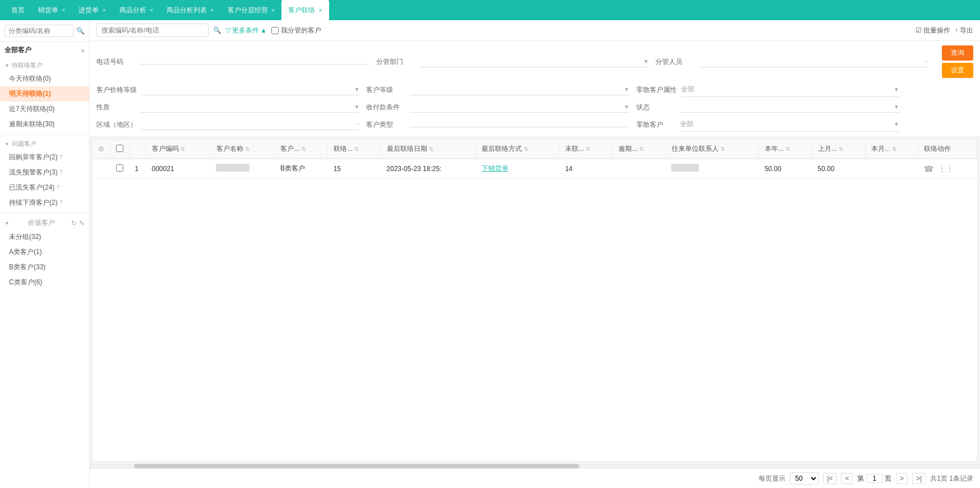 The height and width of the screenshot is (488, 980). Describe the element at coordinates (45, 173) in the screenshot. I see `sidebar-item-churn-warning: 流失预警客户(3) ?` at that location.